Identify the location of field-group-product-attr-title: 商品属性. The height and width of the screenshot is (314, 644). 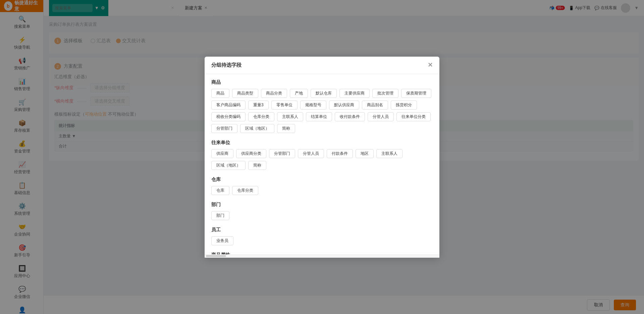
(322, 253).